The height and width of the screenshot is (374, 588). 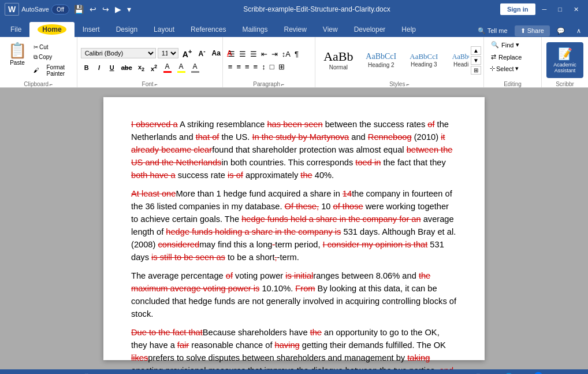 What do you see at coordinates (168, 53) in the screenshot?
I see `font-size-select: 11` at bounding box center [168, 53].